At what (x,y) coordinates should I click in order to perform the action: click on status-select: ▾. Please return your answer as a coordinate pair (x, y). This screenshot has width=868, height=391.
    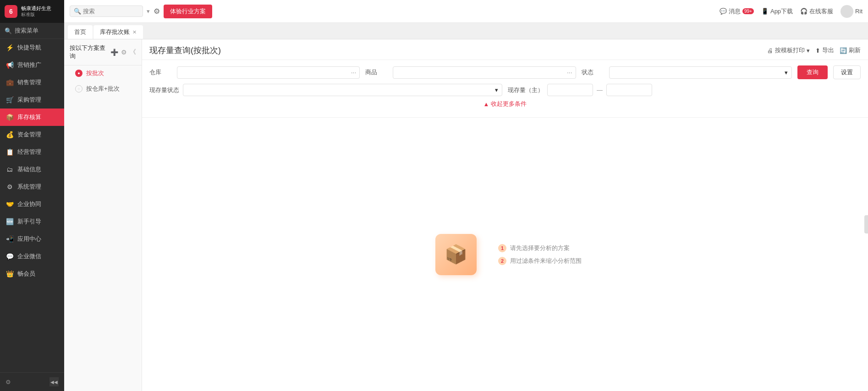
    Looking at the image, I should click on (700, 72).